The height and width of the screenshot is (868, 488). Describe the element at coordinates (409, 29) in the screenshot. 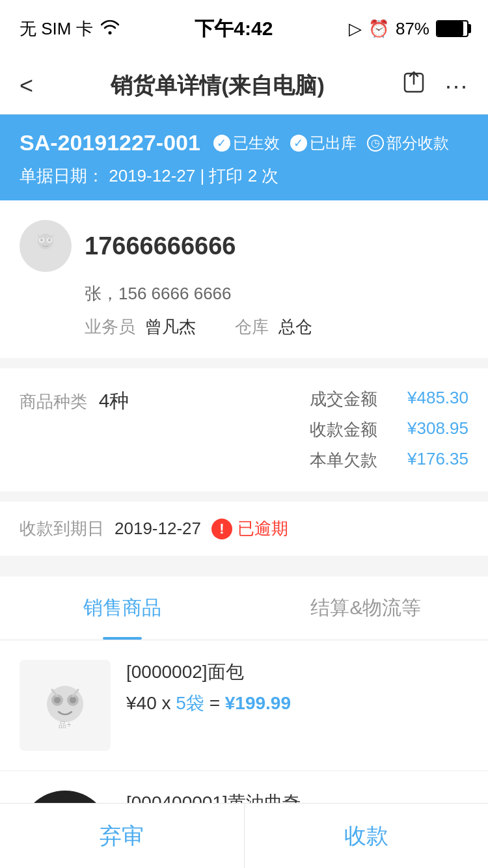

I see `status-right: ▷ ⏰ 87%` at that location.